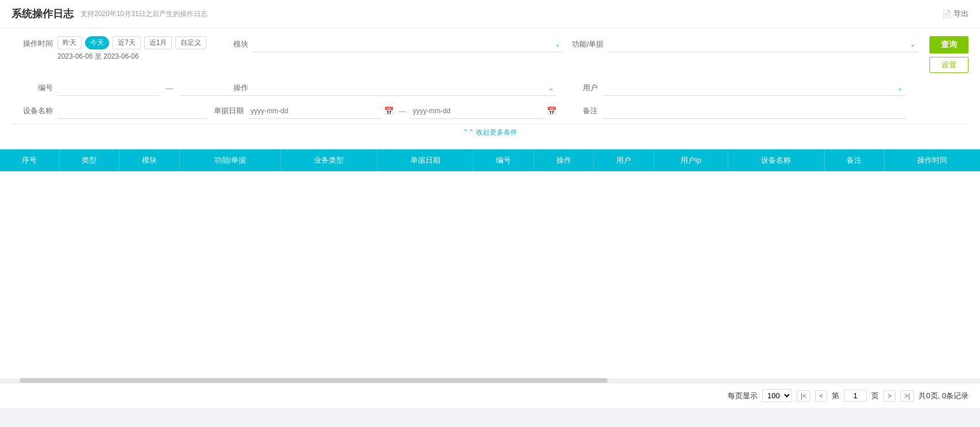  Describe the element at coordinates (425, 160) in the screenshot. I see `table-col-单据日期: 单据日期` at that location.